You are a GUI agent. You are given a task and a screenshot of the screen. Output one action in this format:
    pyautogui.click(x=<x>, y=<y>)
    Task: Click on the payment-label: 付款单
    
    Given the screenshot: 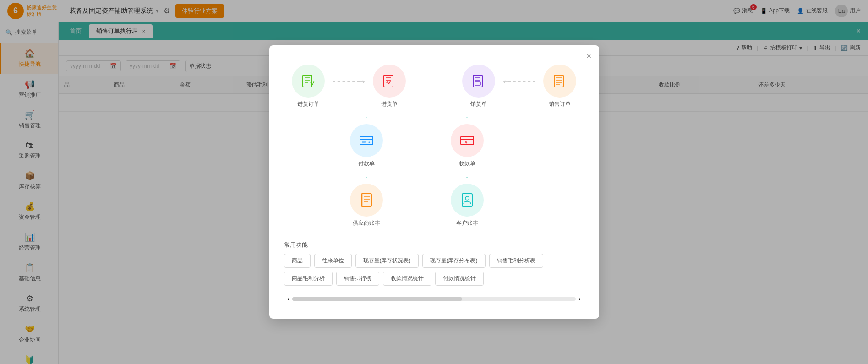 What is the action you would take?
    pyautogui.click(x=366, y=164)
    